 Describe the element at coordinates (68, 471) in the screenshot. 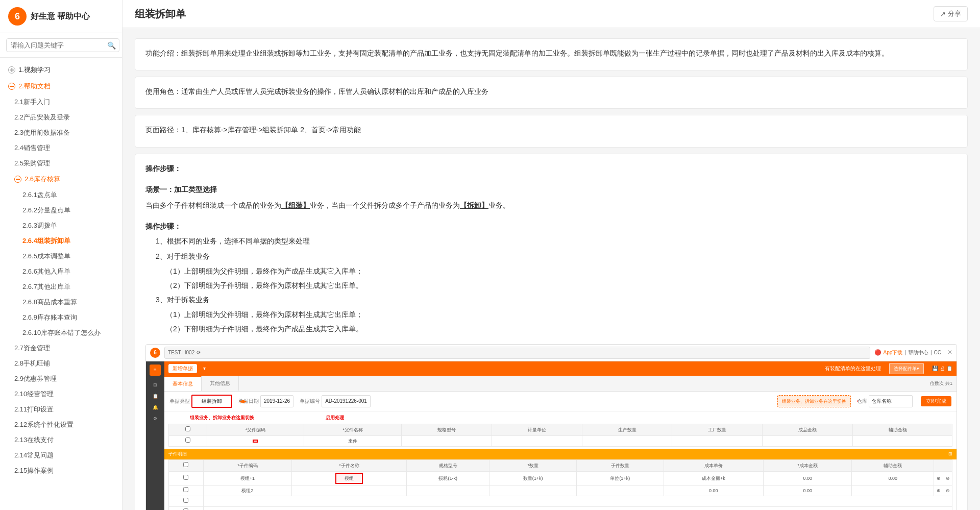

I see `sidebar-item-cases: 2.15操作案例` at that location.